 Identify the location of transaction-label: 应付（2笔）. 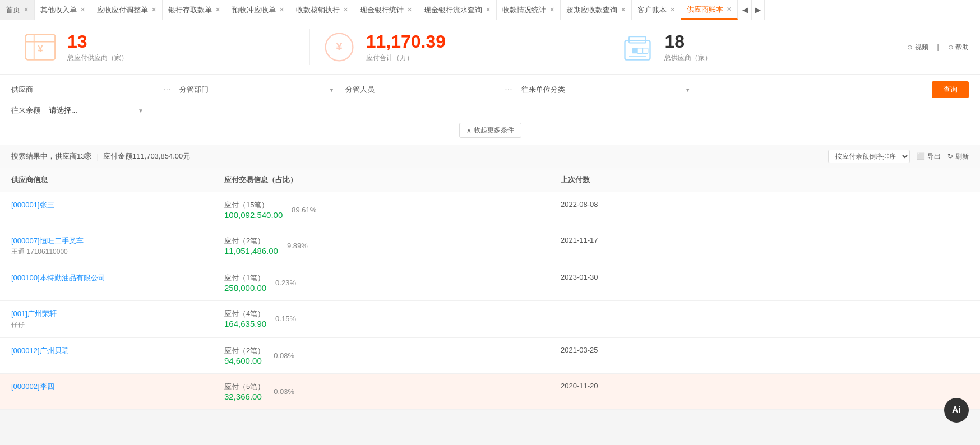
(244, 351).